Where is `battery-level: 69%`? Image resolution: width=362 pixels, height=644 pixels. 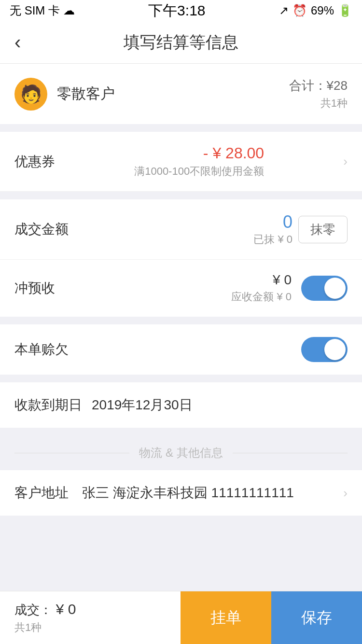
battery-level: 69% is located at coordinates (322, 11).